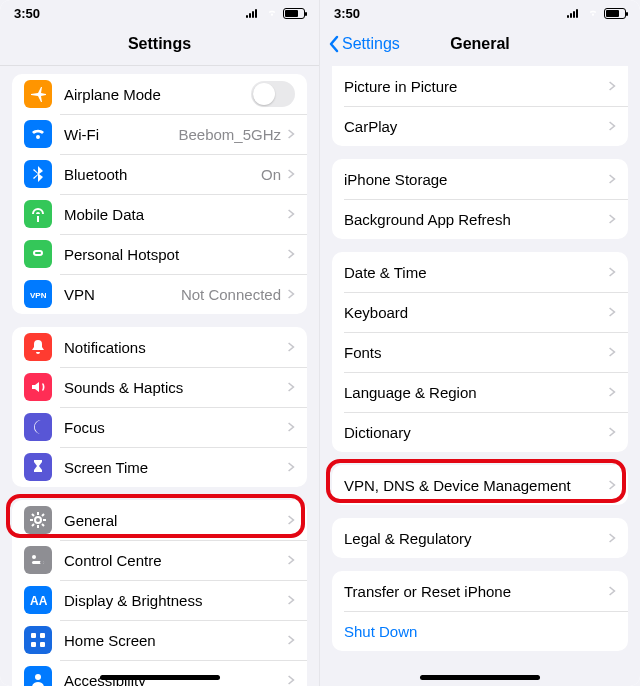 The height and width of the screenshot is (686, 640). What do you see at coordinates (176, 520) in the screenshot?
I see `row-label: General` at bounding box center [176, 520].